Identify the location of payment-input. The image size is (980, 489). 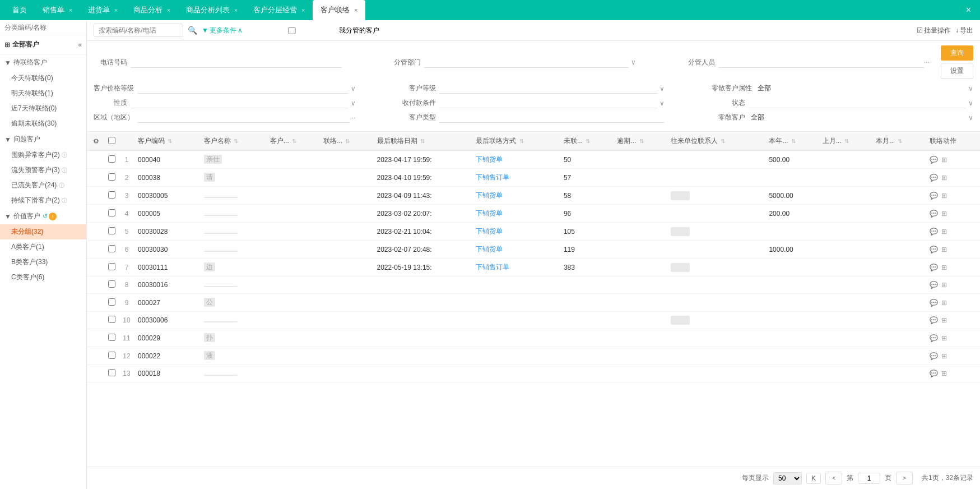
(548, 103).